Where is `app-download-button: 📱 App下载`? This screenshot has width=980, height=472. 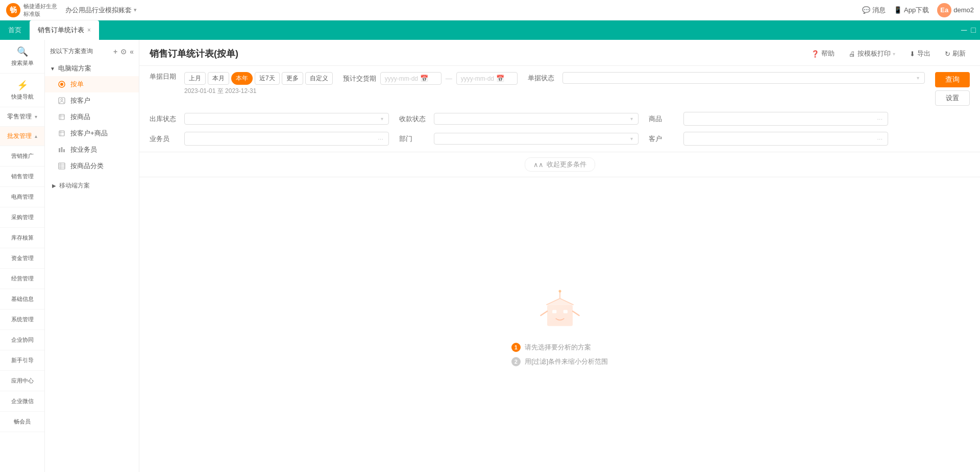
app-download-button: 📱 App下载 is located at coordinates (912, 10).